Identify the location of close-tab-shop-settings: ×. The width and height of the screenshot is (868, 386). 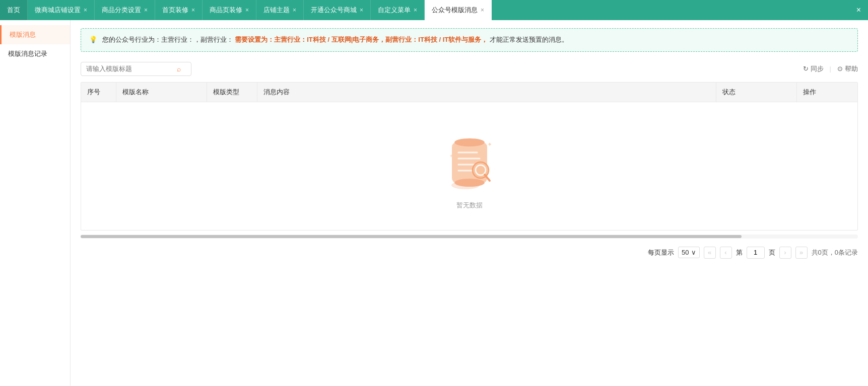
(86, 10).